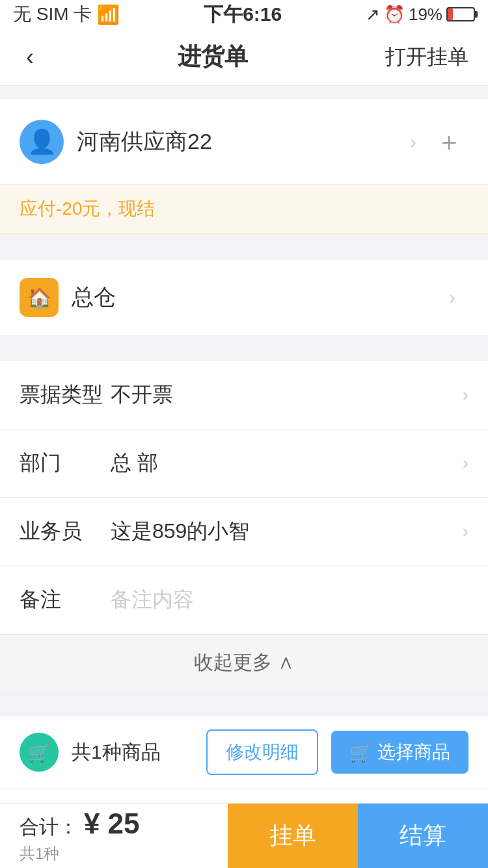  I want to click on department-row: 部门 总 部 ›, so click(244, 463).